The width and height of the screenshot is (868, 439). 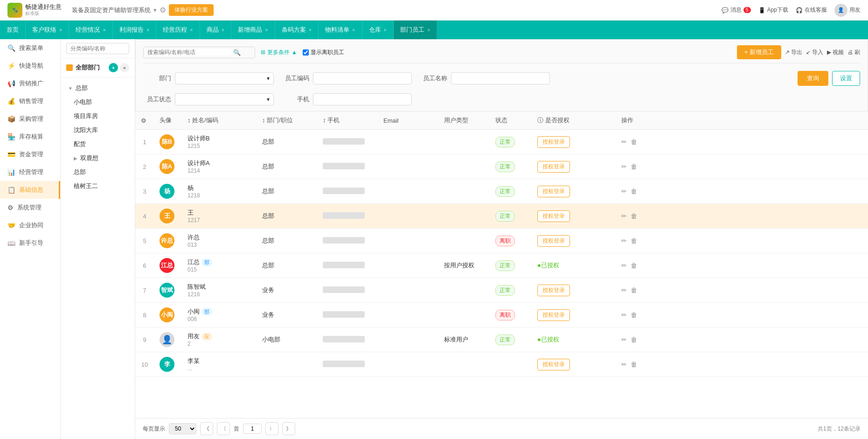 What do you see at coordinates (297, 30) in the screenshot?
I see `nav-item-条码方案: 条码方案×` at bounding box center [297, 30].